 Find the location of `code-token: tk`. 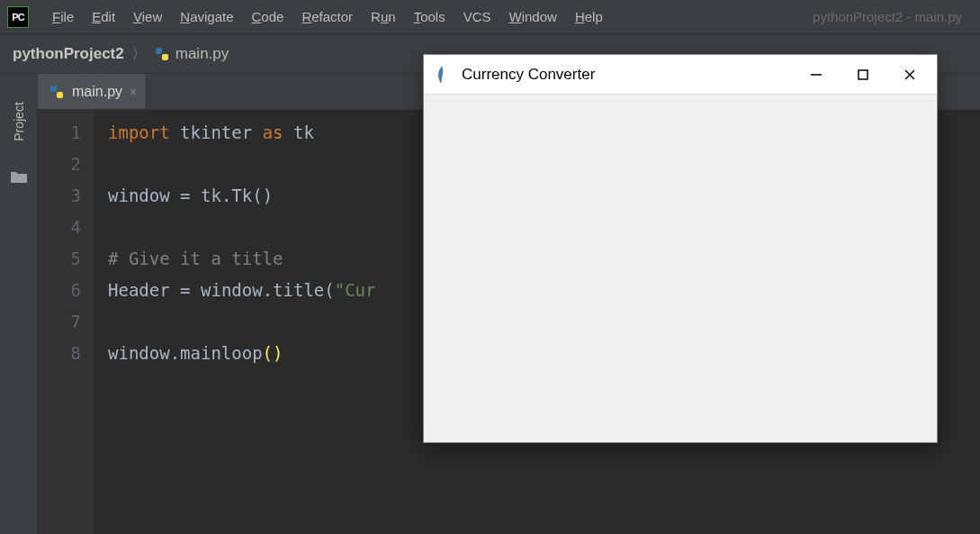

code-token: tk is located at coordinates (304, 132).